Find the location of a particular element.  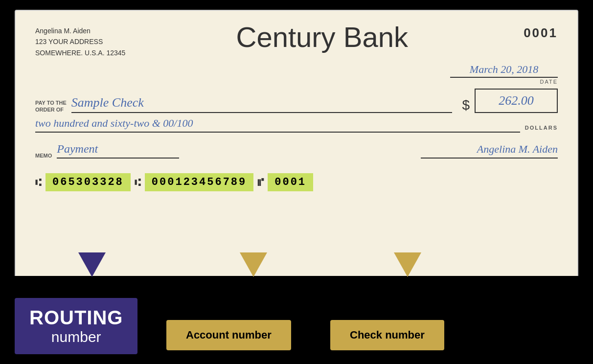

micr-account-number: 000123456789 is located at coordinates (199, 182).